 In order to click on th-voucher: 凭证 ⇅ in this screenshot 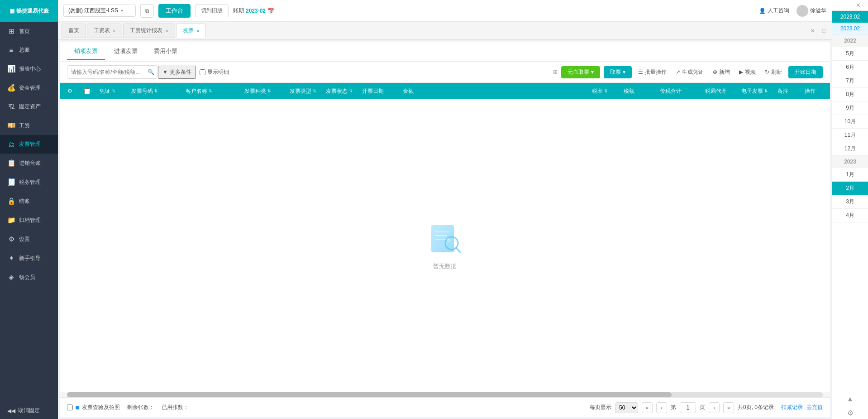, I will do `click(112, 92)`.